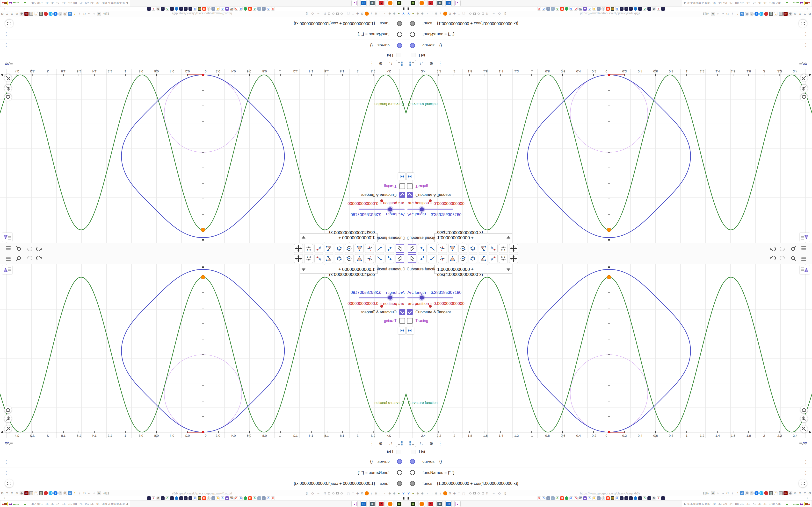 The image size is (812, 507). I want to click on browser-extension-icon: 0, so click(747, 14).